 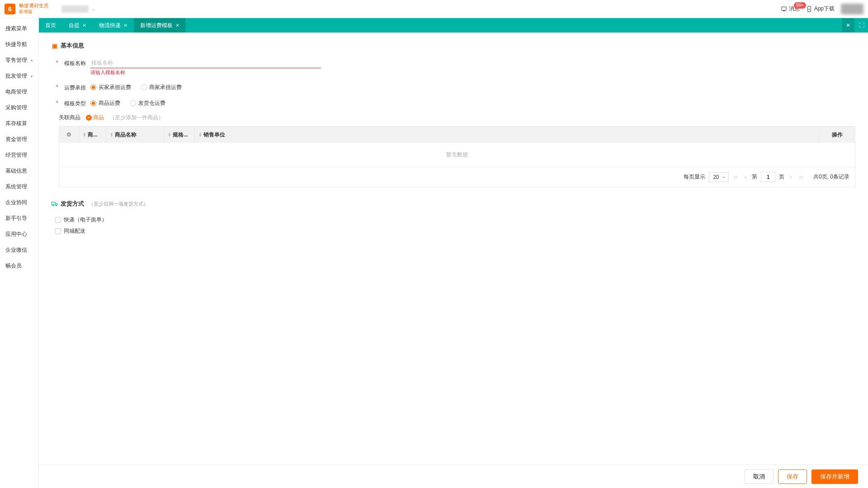 I want to click on tab-label: 首页, so click(x=51, y=25).